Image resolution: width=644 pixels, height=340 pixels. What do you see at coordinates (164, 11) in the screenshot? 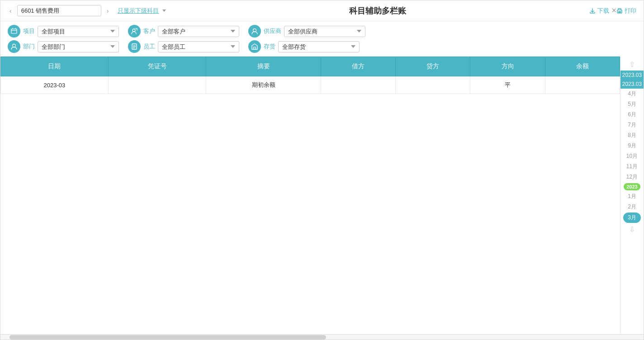
I see `chevron-down-icon` at bounding box center [164, 11].